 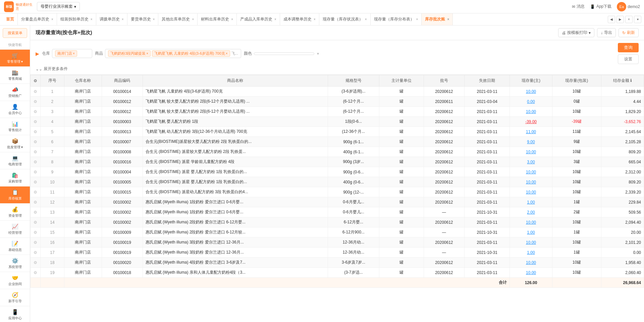 What do you see at coordinates (15, 93) in the screenshot?
I see `sidebar-item-marketing: 📣 营销推广` at bounding box center [15, 93].